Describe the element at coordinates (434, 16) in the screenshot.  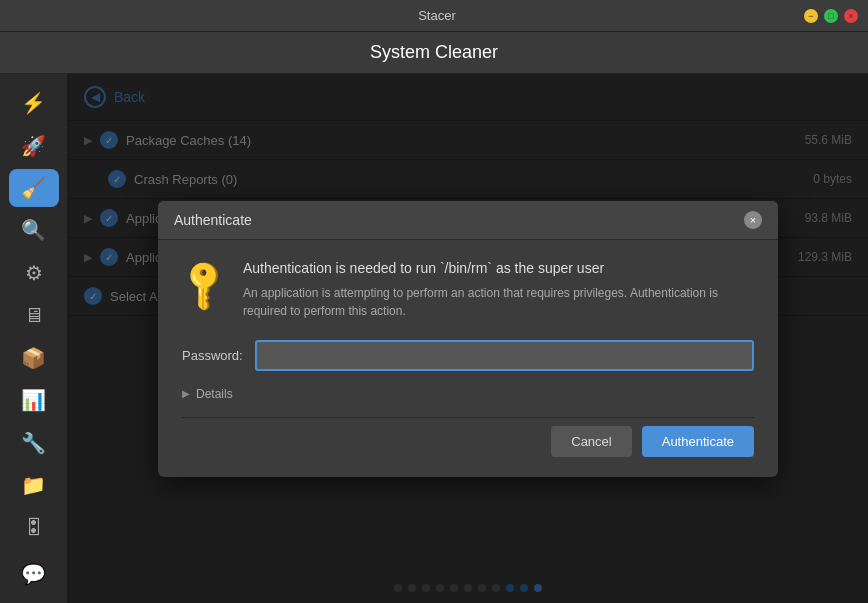
I see `title-bar: Stacer − □ ×` at that location.